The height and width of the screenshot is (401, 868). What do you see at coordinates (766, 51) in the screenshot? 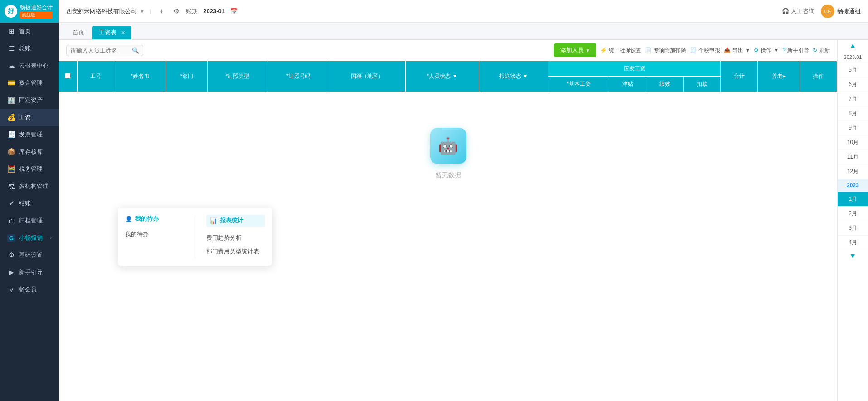
I see `operations-action: ⚙ 操作 ▼` at bounding box center [766, 51].